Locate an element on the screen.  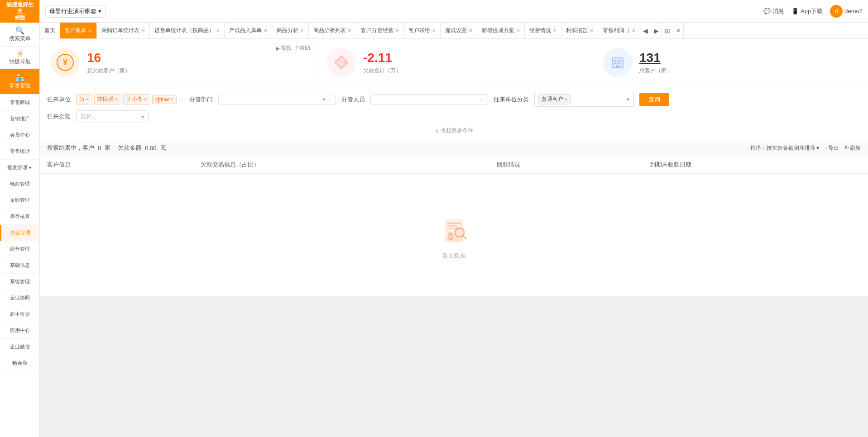
tab-close-purchase-stats: ✕ is located at coordinates (218, 31).